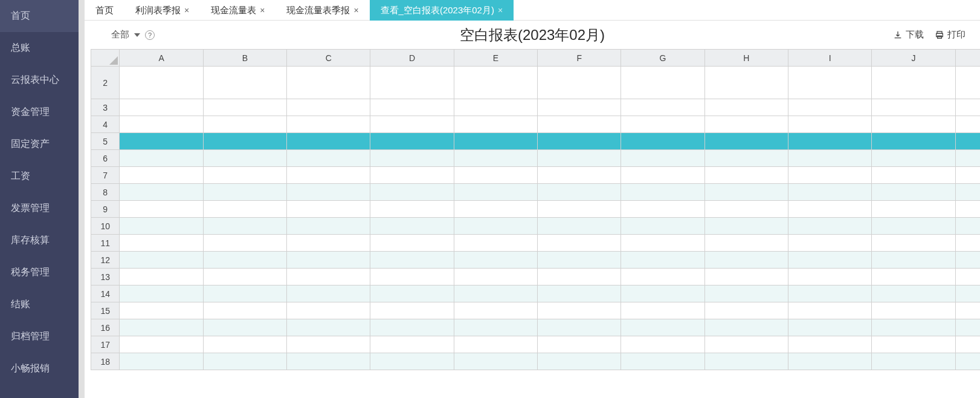 This screenshot has height=398, width=980. Describe the element at coordinates (830, 192) in the screenshot. I see `cell-I8` at that location.